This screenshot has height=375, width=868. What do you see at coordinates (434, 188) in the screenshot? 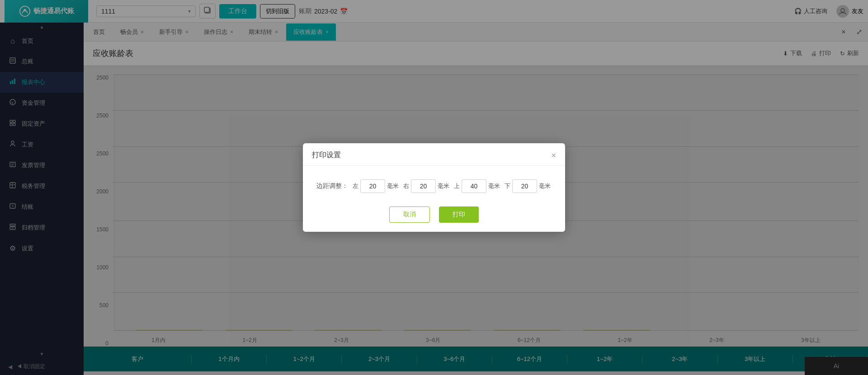
I see `print-settings-dialog: 打印设置 × 边距调整： 左 毫米 右 毫米 上 毫米` at bounding box center [434, 188].